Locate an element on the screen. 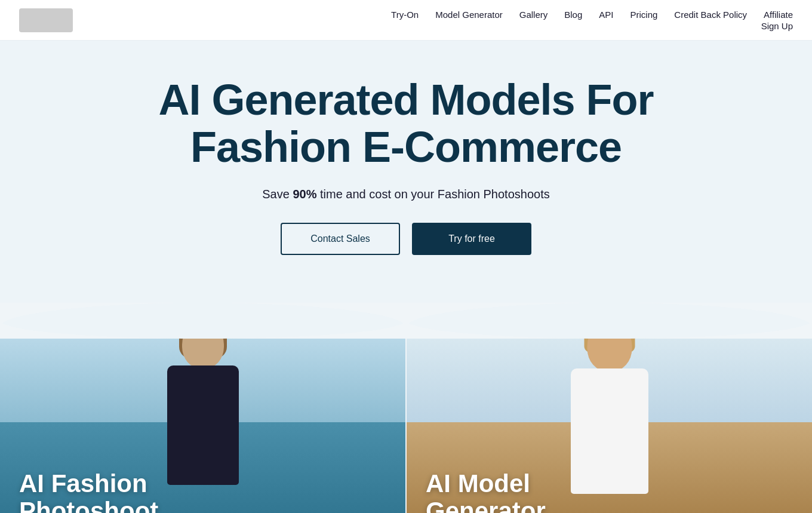 This screenshot has width=812, height=513. nav-link-blog: Blog is located at coordinates (573, 14).